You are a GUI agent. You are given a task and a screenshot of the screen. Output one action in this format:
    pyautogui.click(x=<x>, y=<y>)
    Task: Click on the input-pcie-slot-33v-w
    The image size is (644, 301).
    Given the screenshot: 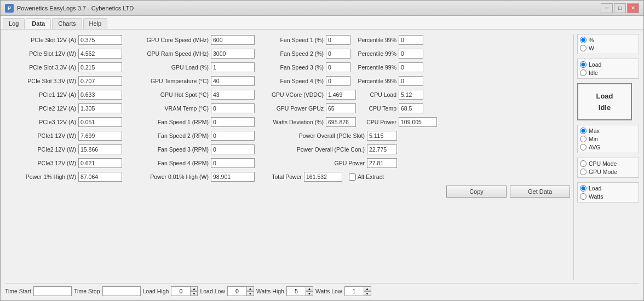 What is the action you would take?
    pyautogui.click(x=100, y=81)
    